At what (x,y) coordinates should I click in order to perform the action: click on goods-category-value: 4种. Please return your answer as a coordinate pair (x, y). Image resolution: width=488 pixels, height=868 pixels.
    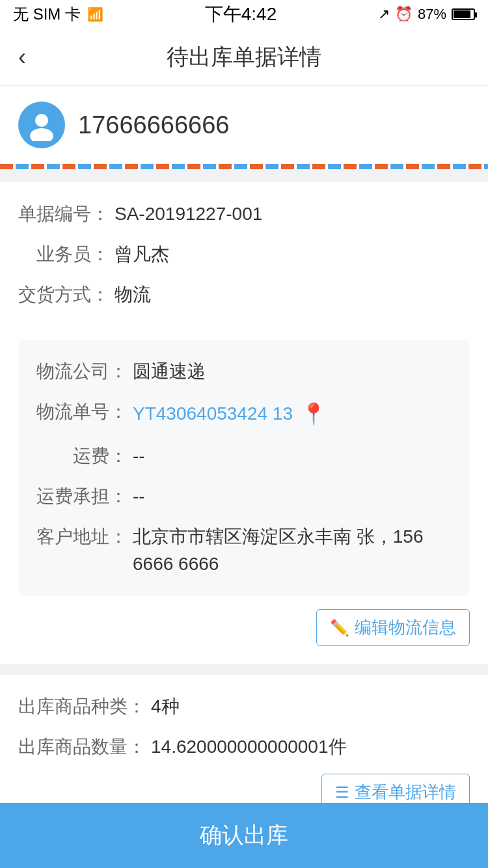
    Looking at the image, I should click on (310, 707).